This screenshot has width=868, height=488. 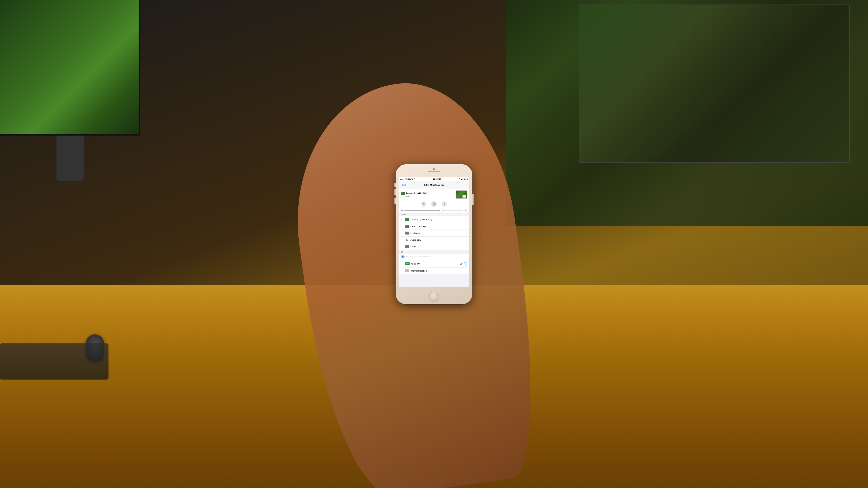 What do you see at coordinates (403, 185) in the screenshot?
I see `back-button: ‹ Back` at bounding box center [403, 185].